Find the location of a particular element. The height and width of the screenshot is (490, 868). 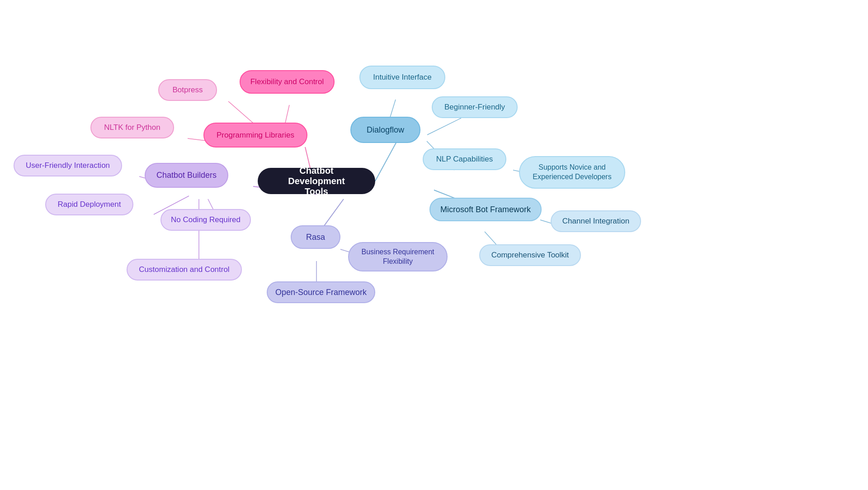

open-source-node: Open-Source Framework is located at coordinates (321, 292).